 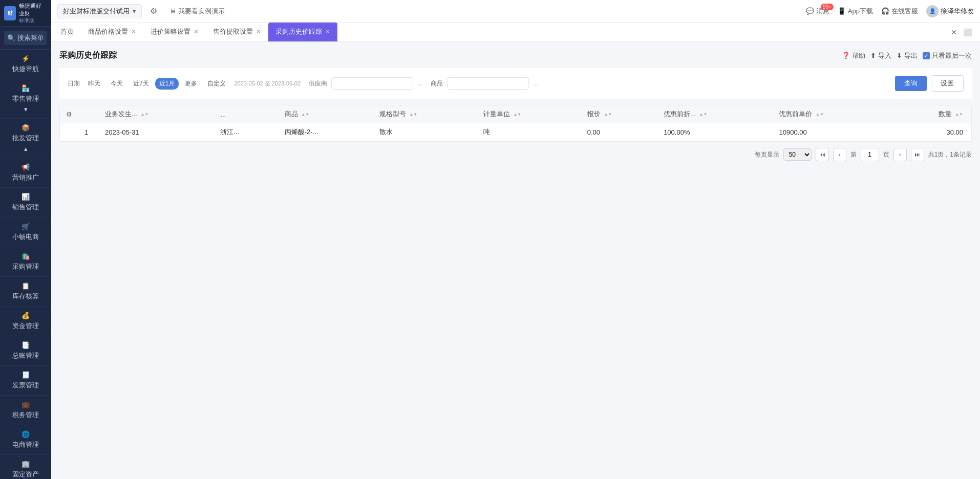 What do you see at coordinates (608, 115) in the screenshot?
I see `col-price-sort: ▲▼` at bounding box center [608, 115].